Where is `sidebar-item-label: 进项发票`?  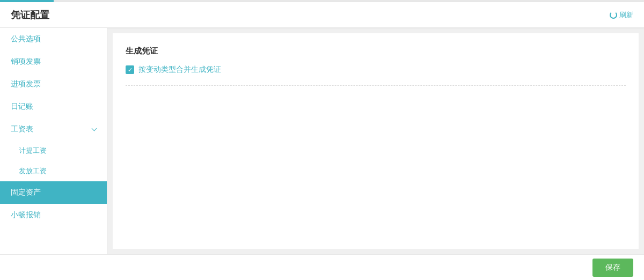
sidebar-item-label: 进项发票 is located at coordinates (26, 84).